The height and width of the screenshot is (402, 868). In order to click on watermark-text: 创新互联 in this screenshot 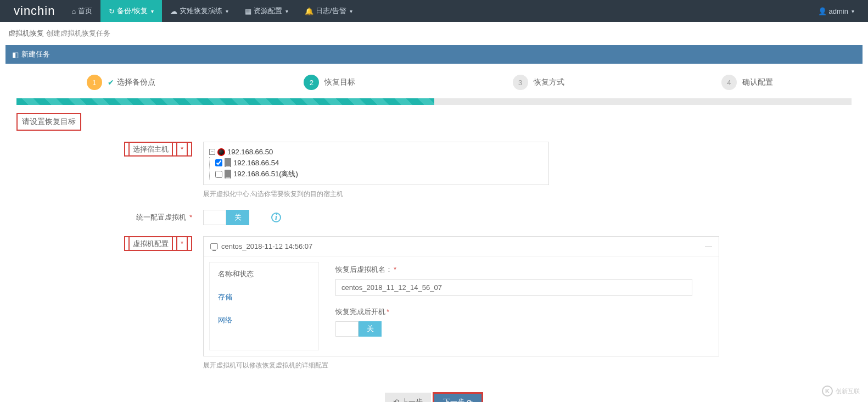, I will do `click(848, 391)`.